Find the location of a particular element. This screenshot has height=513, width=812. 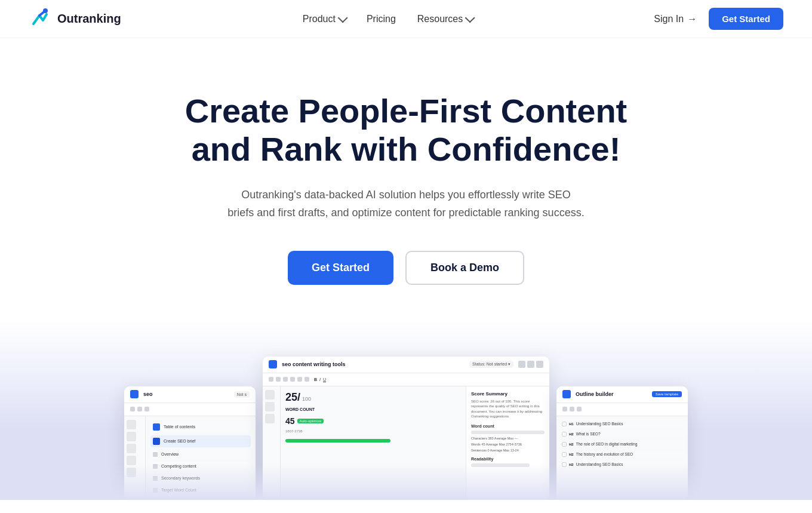

resources-link: Resources is located at coordinates (445, 19).